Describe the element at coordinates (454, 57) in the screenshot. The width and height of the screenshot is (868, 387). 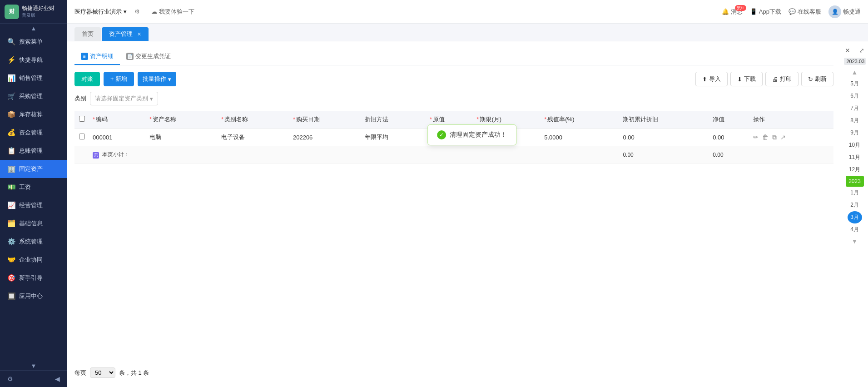
I see `sub-tabs: ≡ 资产明细 📄 变更生成凭证` at that location.